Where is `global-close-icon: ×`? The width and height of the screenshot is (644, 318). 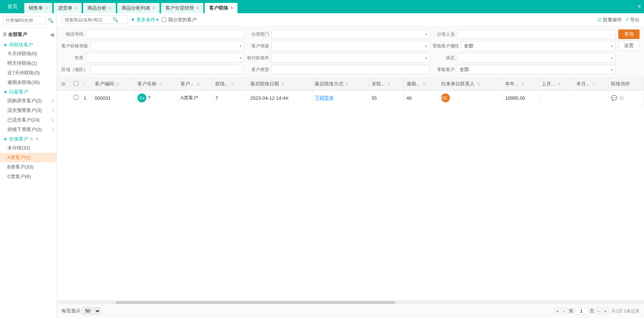 global-close-icon: × is located at coordinates (640, 7).